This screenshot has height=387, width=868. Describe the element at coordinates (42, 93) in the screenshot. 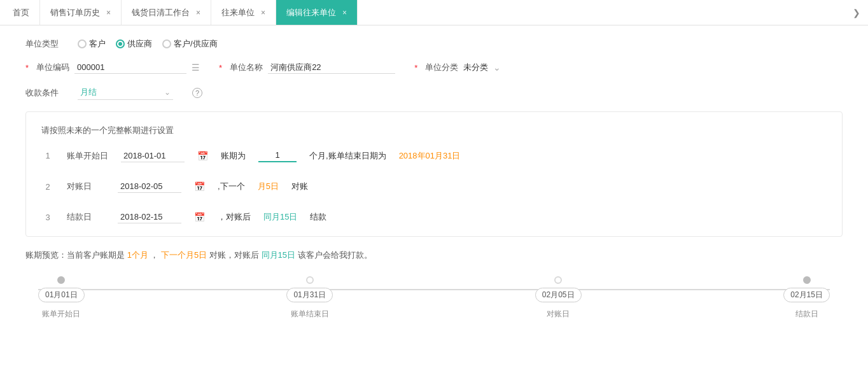

I see `payment-label: 收款条件` at that location.